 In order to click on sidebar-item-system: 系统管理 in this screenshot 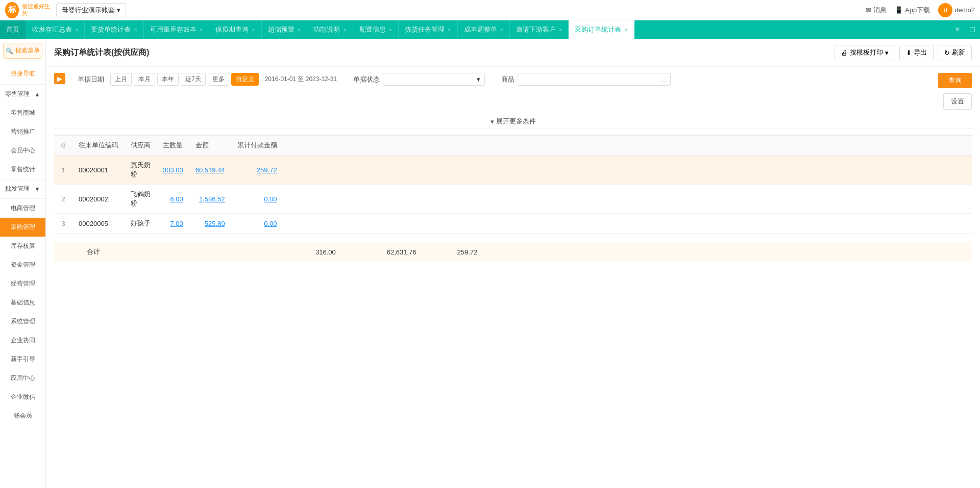, I will do `click(22, 321)`.